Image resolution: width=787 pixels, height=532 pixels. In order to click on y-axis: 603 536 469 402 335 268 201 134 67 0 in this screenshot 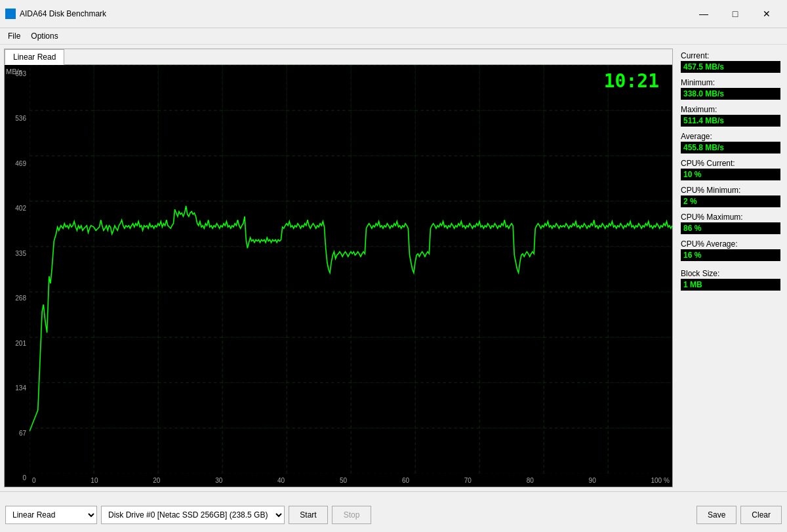, I will do `click(17, 276)`.